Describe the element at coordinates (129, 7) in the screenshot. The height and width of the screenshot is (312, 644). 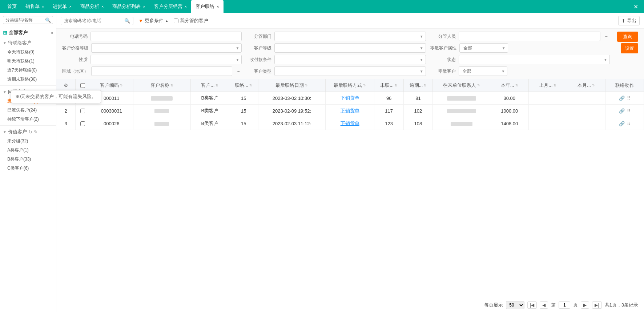
I see `nav-tab-analysis-list: 商品分析列表 ×` at that location.